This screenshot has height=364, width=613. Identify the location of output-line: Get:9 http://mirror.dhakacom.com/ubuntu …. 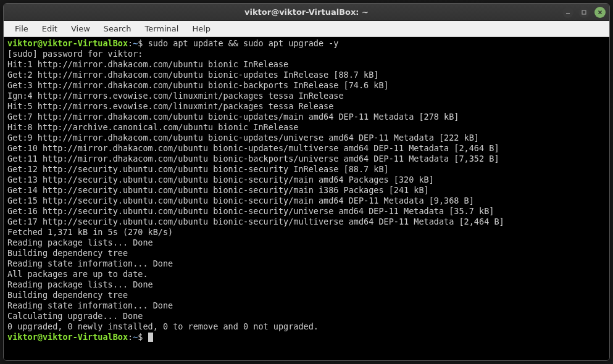
(306, 138).